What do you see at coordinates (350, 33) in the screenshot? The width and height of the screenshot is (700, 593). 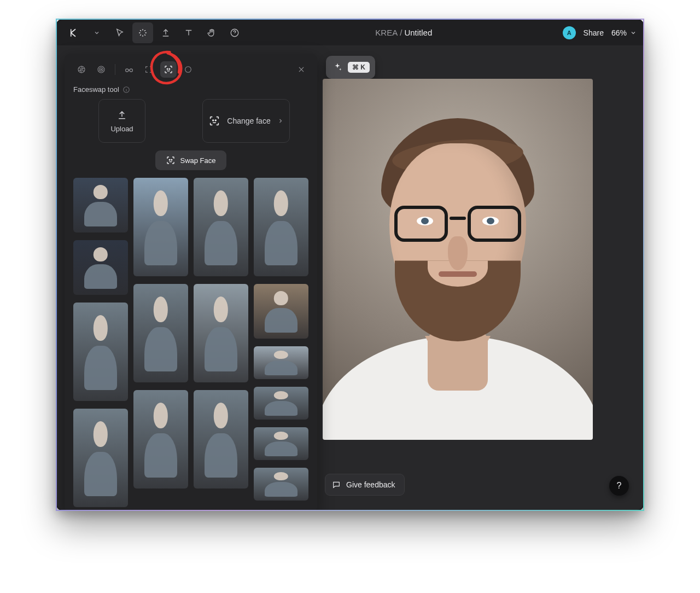 I see `topbar: KREA / Untitled A Share 66%` at bounding box center [350, 33].